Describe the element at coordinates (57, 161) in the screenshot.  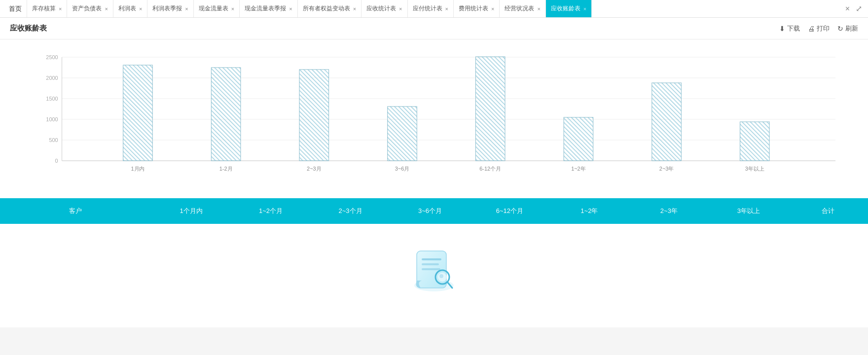
I see `svg-text: 0` at that location.